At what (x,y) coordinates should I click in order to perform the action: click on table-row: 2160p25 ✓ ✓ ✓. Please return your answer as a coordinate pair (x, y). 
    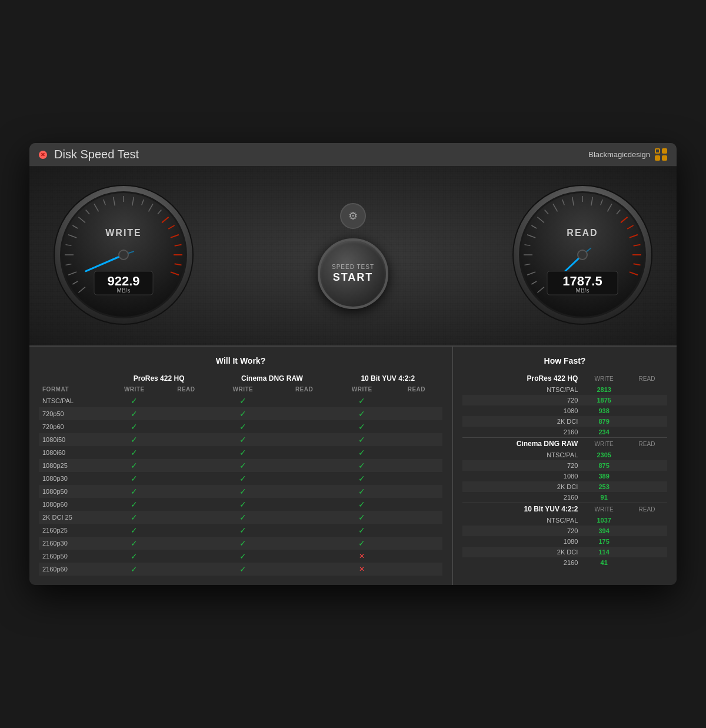
    Looking at the image, I should click on (241, 530).